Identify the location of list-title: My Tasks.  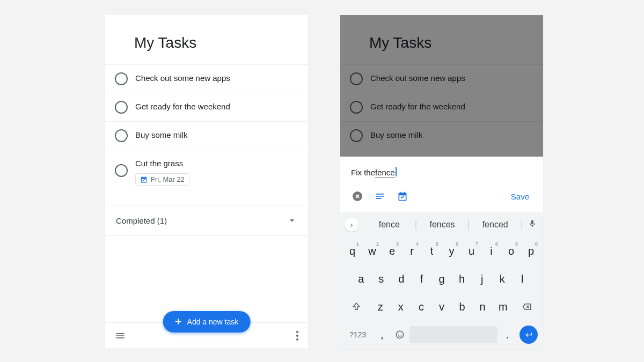
(207, 40).